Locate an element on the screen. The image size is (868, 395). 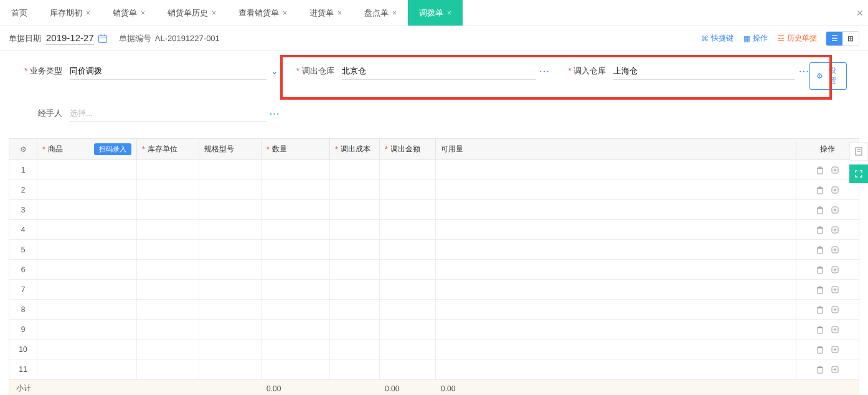
tab-sales-history: 销货单历史× is located at coordinates (192, 12).